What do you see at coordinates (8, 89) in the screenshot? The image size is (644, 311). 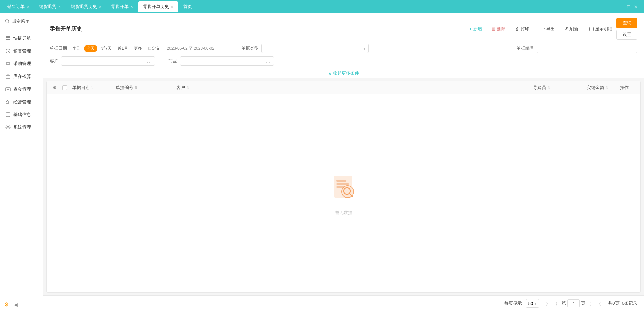 I see `finance-icon` at bounding box center [8, 89].